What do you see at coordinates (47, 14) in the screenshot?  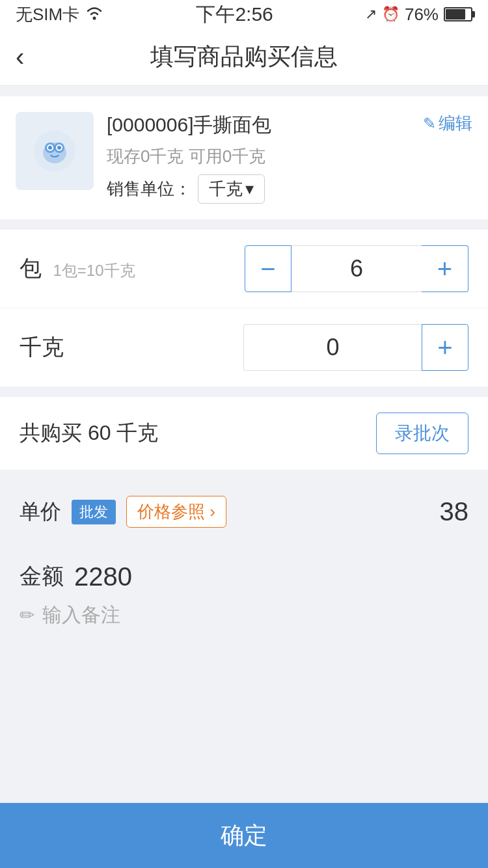 I see `carrier-label: 无SIM卡` at bounding box center [47, 14].